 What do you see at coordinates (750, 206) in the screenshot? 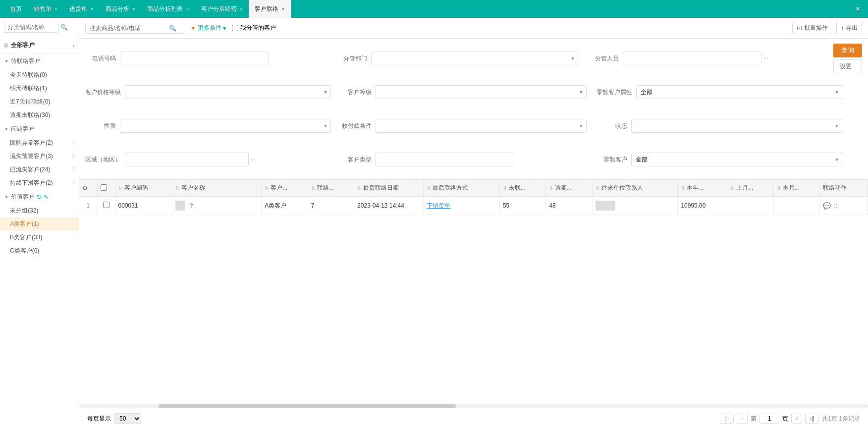
I see `row-last-month-cell` at bounding box center [750, 206].